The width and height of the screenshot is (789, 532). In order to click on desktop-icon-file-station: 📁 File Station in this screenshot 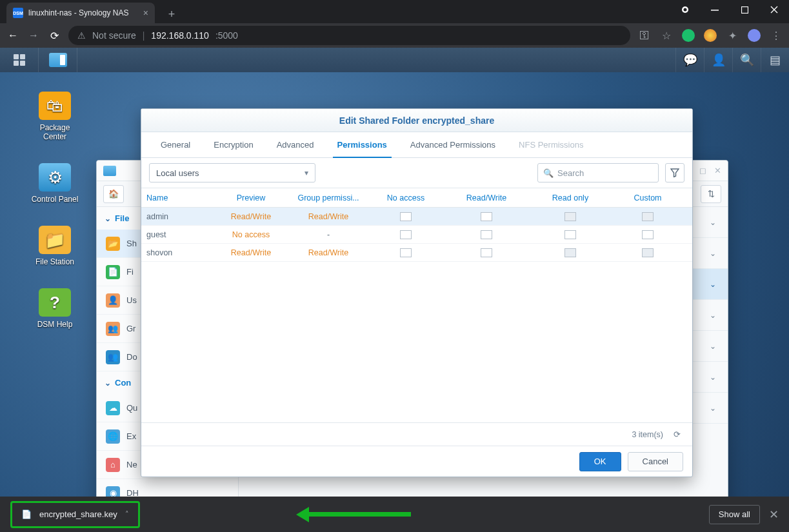, I will do `click(55, 246)`.